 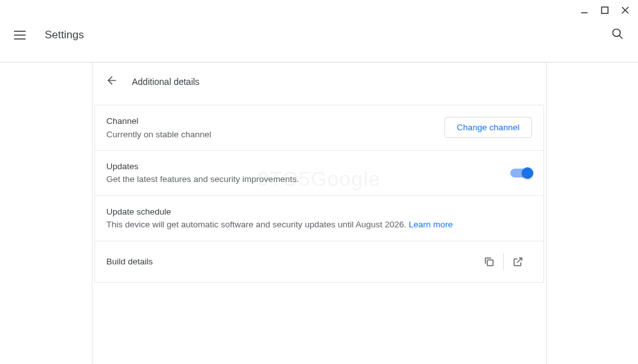 I want to click on channel-row: Channel Currently on stable channel Chan…, so click(x=319, y=128).